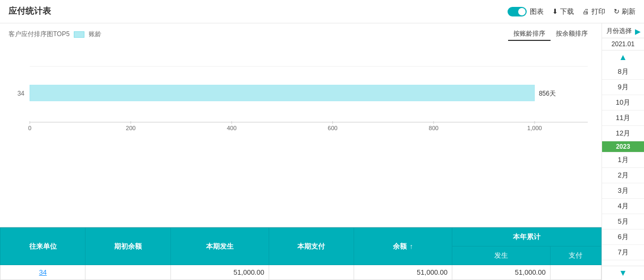 Image resolution: width=644 pixels, height=280 pixels. Describe the element at coordinates (624, 12) in the screenshot. I see `refresh-button: ↻ 刷新` at that location.